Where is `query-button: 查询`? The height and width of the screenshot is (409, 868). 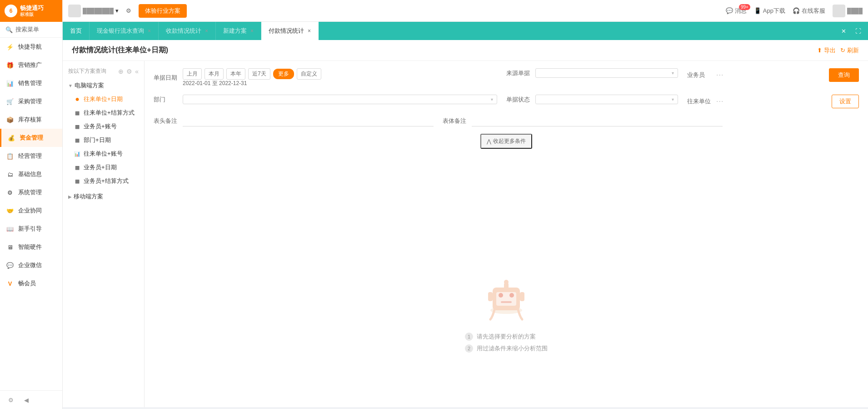 query-button: 查询 is located at coordinates (844, 75).